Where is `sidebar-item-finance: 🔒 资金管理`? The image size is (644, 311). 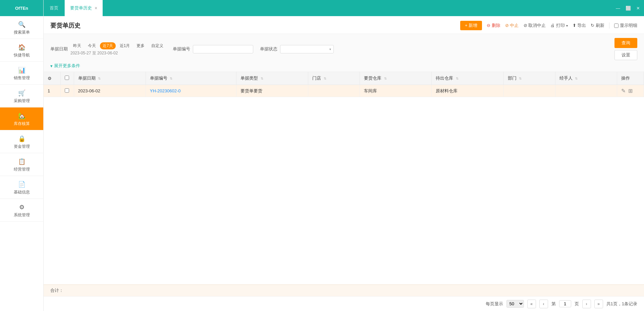 sidebar-item-finance: 🔒 资金管理 is located at coordinates (21, 142).